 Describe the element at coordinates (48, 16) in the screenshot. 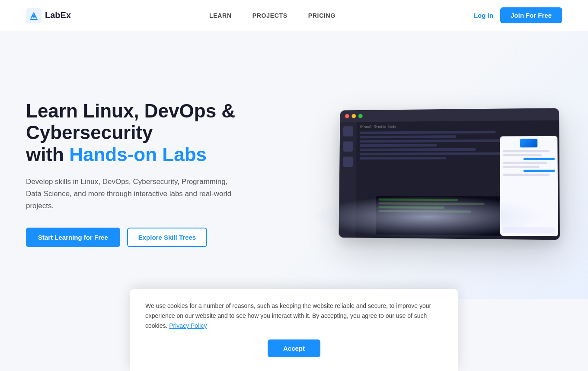

I see `logo-link: LabEx` at that location.